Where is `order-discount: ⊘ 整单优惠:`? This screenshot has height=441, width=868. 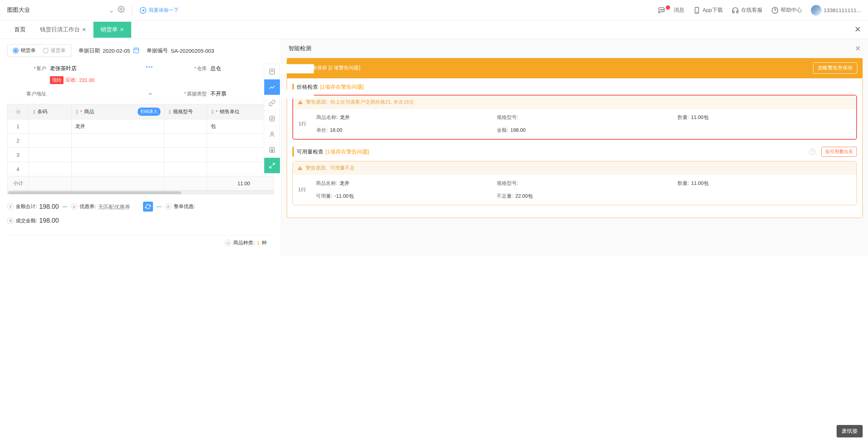
order-discount: ⊘ 整单优惠: is located at coordinates (180, 207).